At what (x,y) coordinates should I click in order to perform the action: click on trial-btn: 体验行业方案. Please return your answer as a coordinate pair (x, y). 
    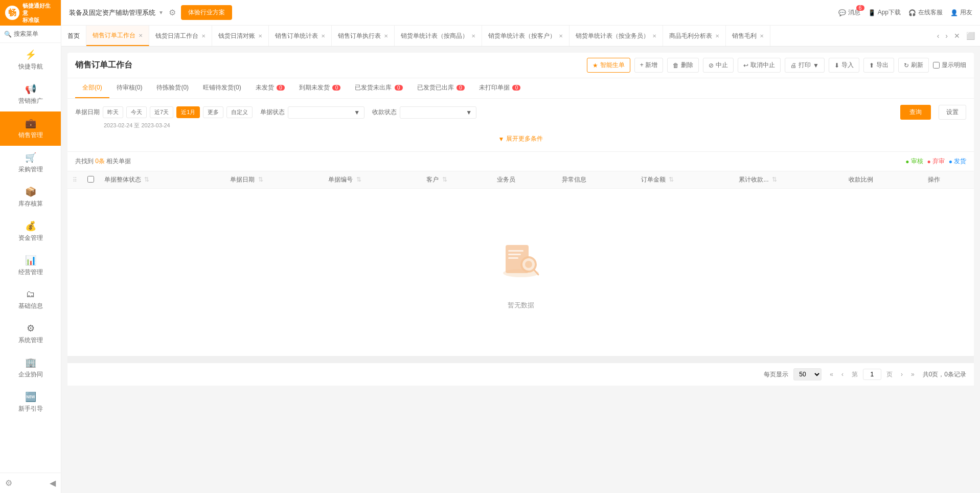
    Looking at the image, I should click on (207, 12).